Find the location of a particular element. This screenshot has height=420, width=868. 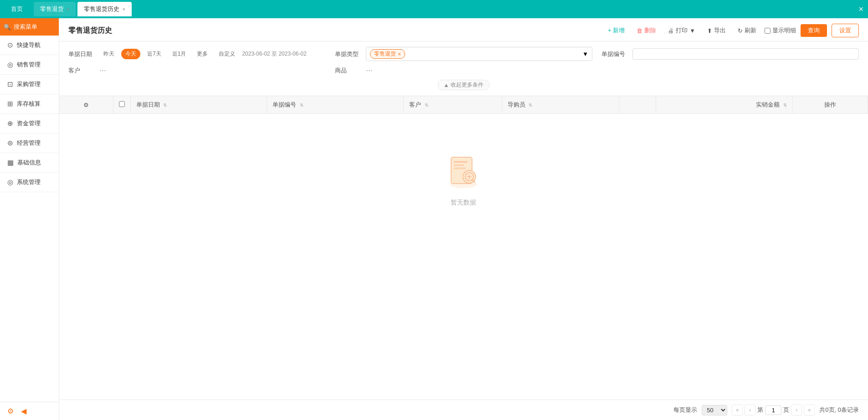

filter-doc-type-dropdown-icon: ▼ is located at coordinates (585, 54).